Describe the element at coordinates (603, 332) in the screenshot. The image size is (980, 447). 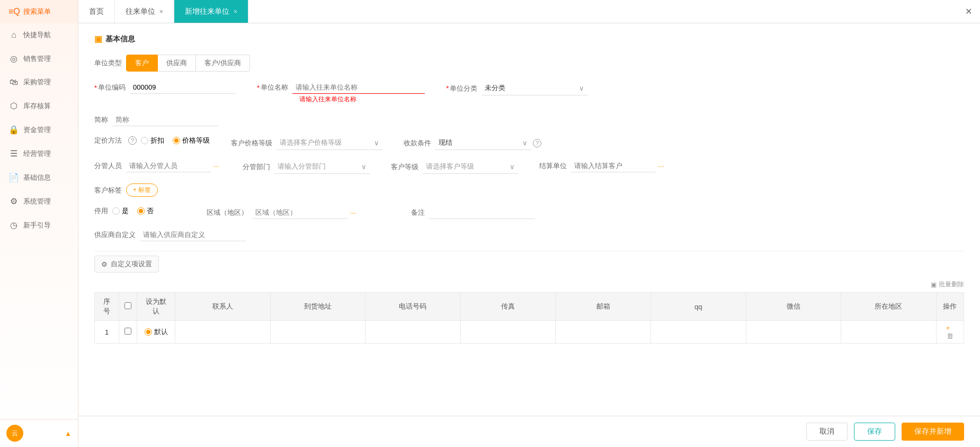
I see `email-input` at that location.